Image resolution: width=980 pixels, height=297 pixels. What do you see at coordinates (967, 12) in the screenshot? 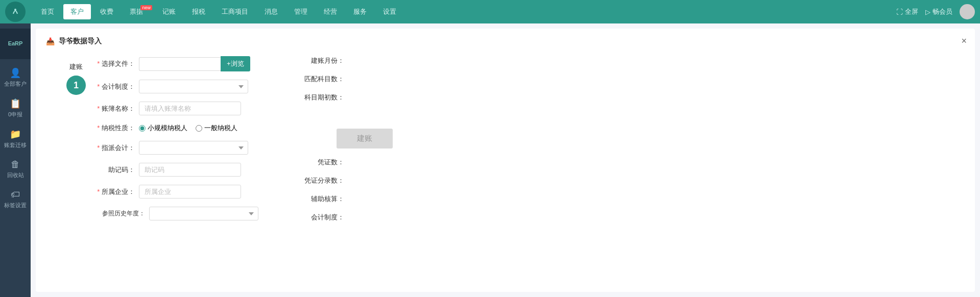
I see `user-avatar` at bounding box center [967, 12].